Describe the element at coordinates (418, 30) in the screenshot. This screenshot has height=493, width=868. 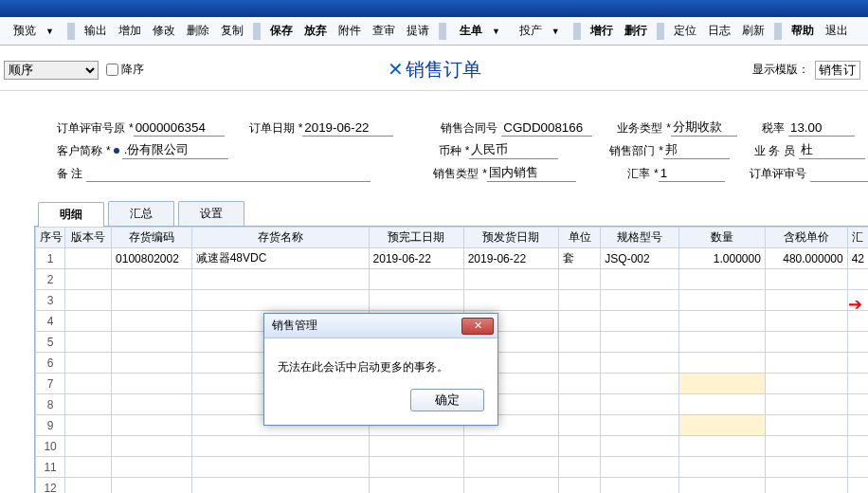
I see `submit-button: 提请` at that location.